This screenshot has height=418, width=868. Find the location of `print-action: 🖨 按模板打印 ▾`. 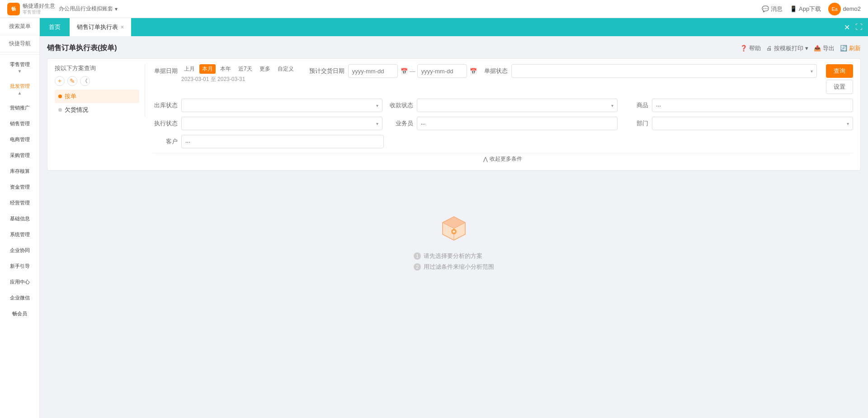

print-action: 🖨 按模板打印 ▾ is located at coordinates (788, 48).